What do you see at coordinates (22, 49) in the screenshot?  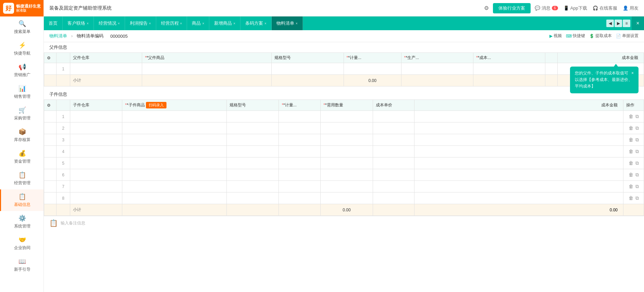 I see `sidebar-item-quick-nav: ⚡ 快捷导航` at bounding box center [22, 49].